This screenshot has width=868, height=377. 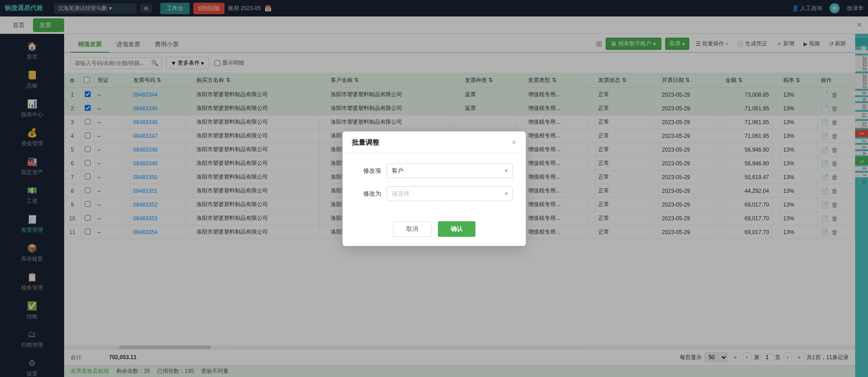 I want to click on modal-close-btn: ×, so click(x=514, y=143).